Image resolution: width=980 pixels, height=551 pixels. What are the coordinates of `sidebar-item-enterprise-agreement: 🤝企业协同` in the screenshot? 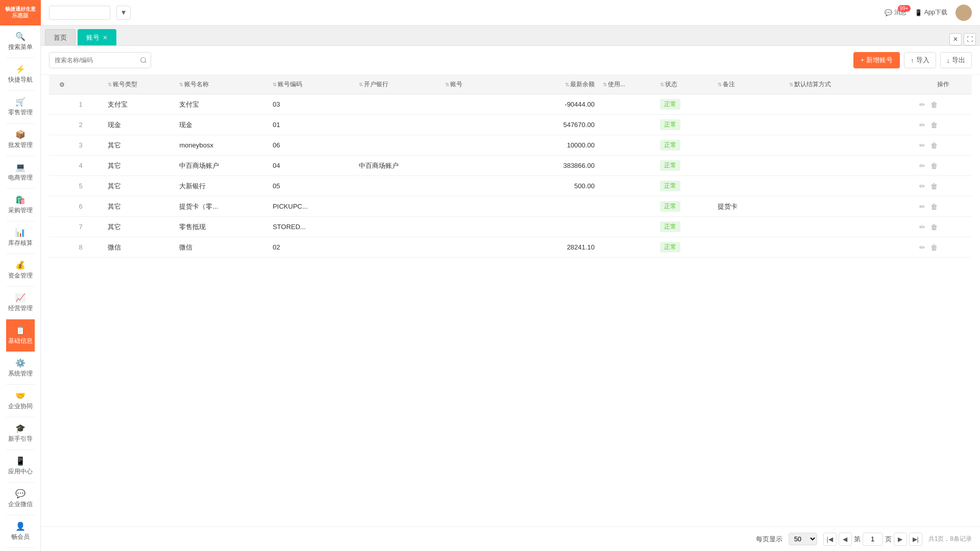 It's located at (20, 401).